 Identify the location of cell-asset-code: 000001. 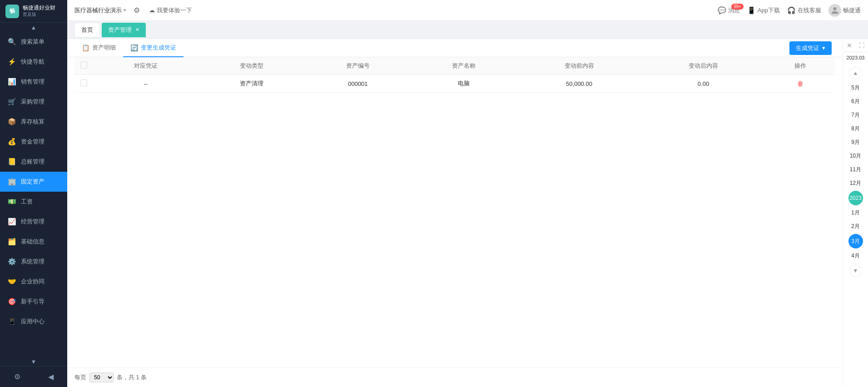
(358, 84).